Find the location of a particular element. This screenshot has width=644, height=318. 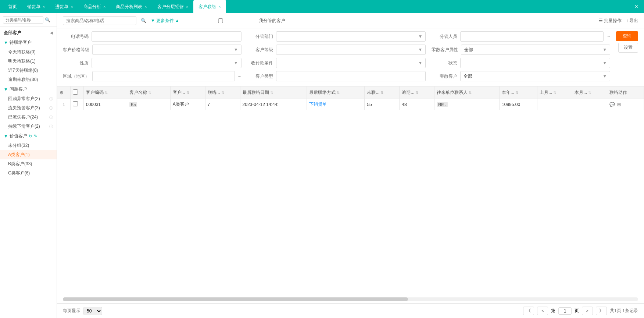

close-customer-segment: × is located at coordinates (187, 7).